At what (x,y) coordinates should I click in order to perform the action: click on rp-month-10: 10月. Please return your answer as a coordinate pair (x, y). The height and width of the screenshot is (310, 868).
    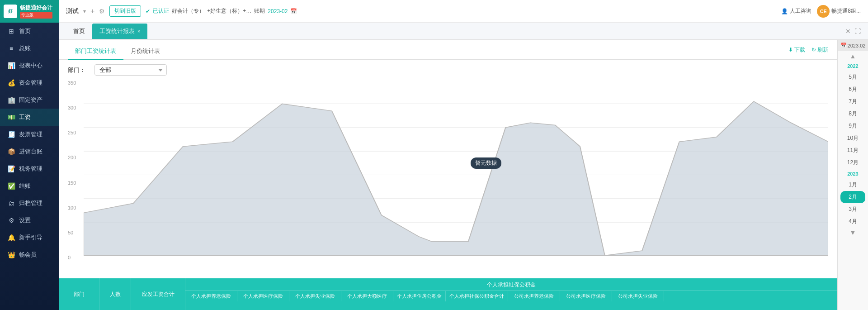
    Looking at the image, I should click on (853, 138).